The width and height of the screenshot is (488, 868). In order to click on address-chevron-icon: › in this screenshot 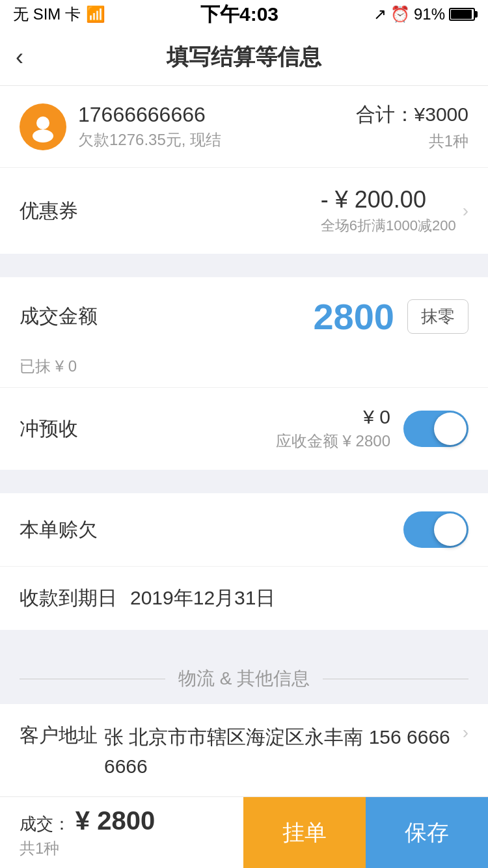, I will do `click(466, 733)`.